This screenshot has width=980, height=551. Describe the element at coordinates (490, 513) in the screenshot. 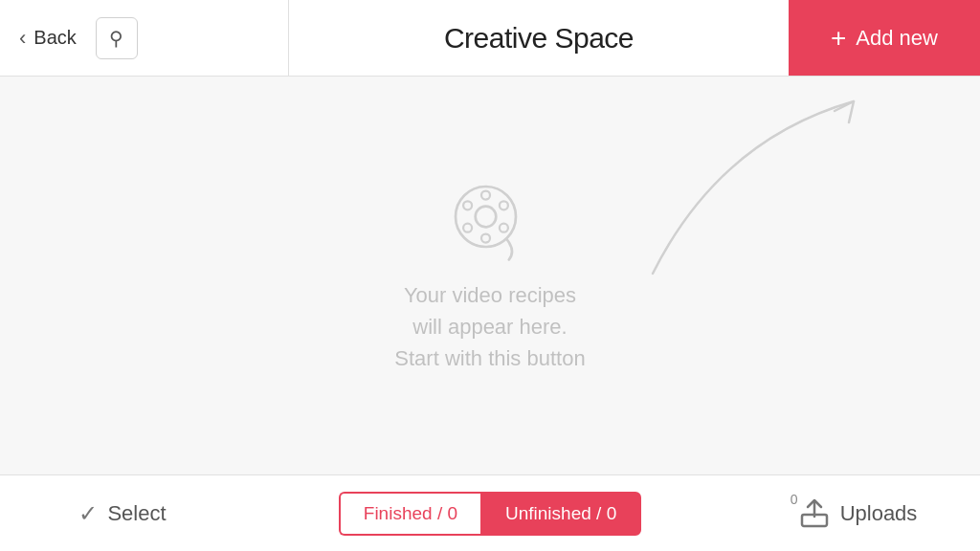

I see `footer: ✓ Select Finished / 0 Unfinished / 0 0 U…` at that location.